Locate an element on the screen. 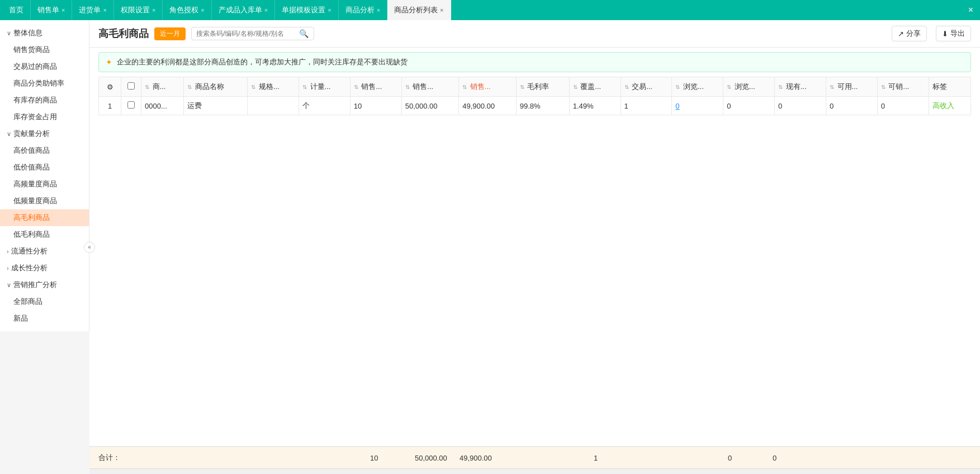  sidebar: ∨ 整体信息 销售货商品 交易过的商品 商品分类助销率 有库存的商品 库存资金占… is located at coordinates (45, 176).